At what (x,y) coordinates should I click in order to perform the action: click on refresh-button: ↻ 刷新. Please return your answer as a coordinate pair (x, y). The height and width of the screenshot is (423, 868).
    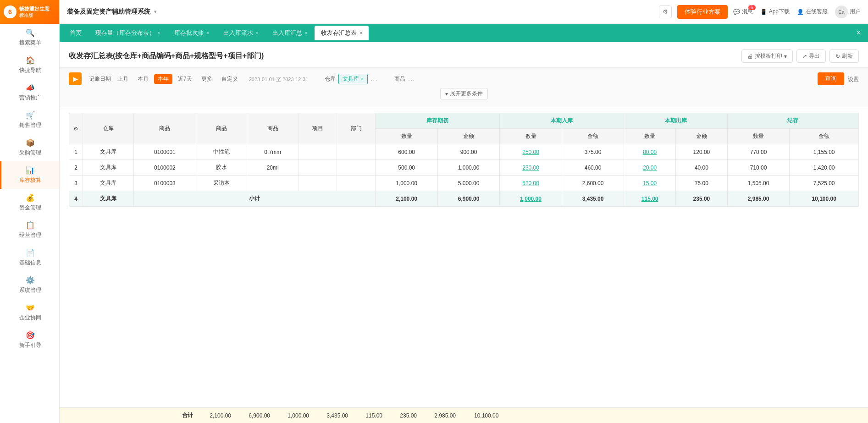
    Looking at the image, I should click on (844, 56).